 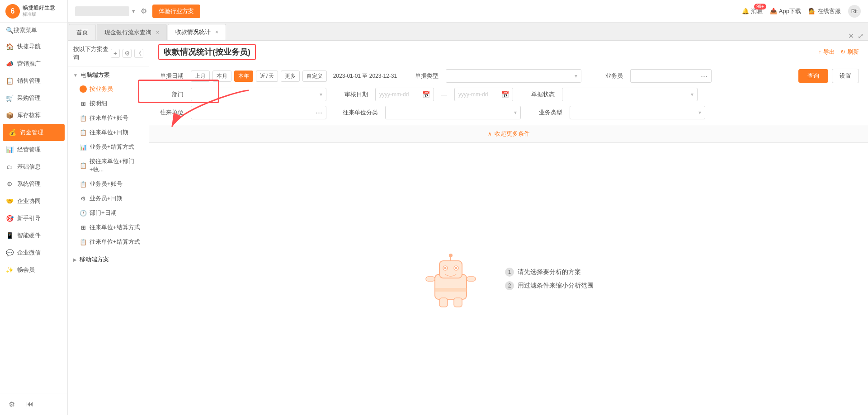 I want to click on sidebar-item-quicknav: 🏠 快捷导航, so click(x=33, y=47).